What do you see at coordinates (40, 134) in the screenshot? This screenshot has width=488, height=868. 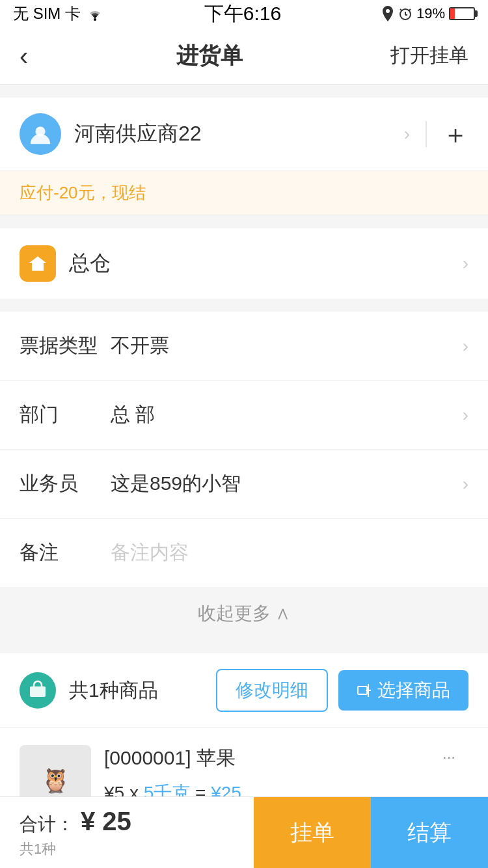 I see `supplier-avatar` at bounding box center [40, 134].